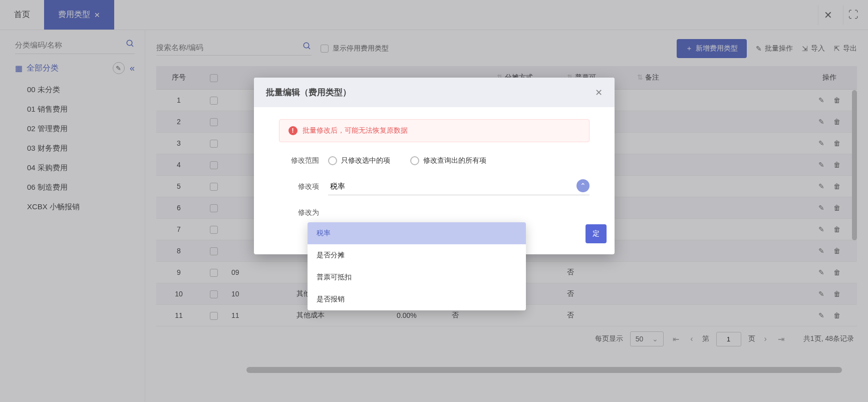 The height and width of the screenshot is (402, 868). I want to click on dropdown-option: 普票可抵扣, so click(417, 277).